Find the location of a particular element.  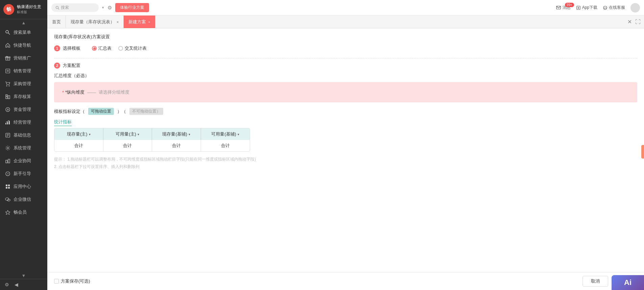

sidebar-item-enterprise-label: 企业协同 is located at coordinates (22, 161).